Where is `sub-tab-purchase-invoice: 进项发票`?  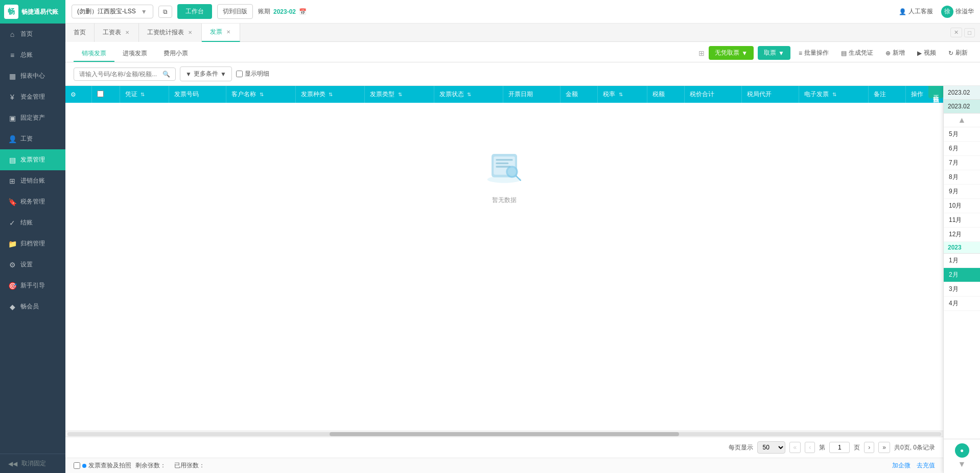
sub-tab-purchase-invoice: 进项发票 is located at coordinates (135, 54).